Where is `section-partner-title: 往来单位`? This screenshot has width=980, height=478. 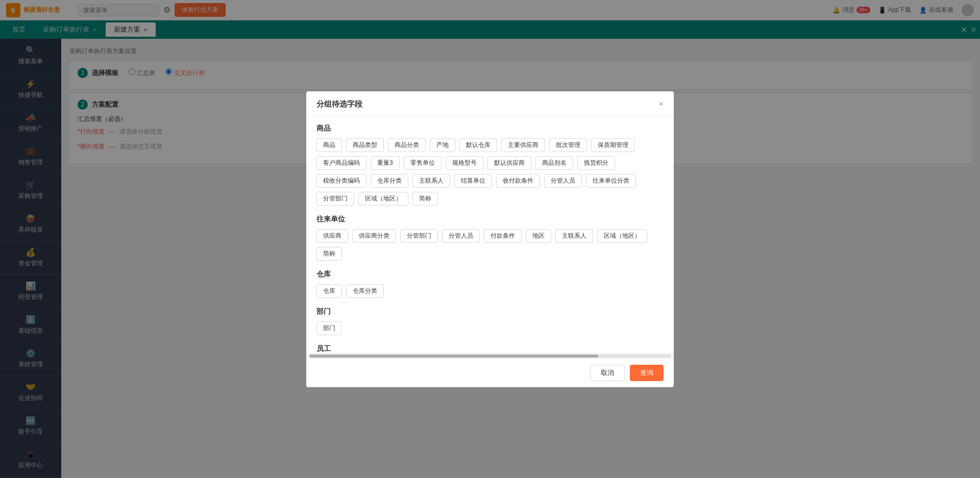
section-partner-title: 往来单位 is located at coordinates (490, 219).